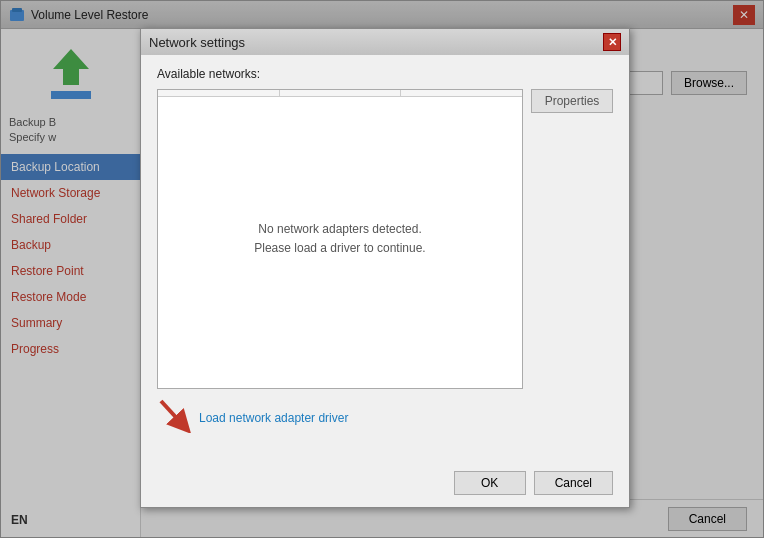  What do you see at coordinates (340, 239) in the screenshot?
I see `network-empty-message: No network adapters detected. Please loa…` at bounding box center [340, 239].